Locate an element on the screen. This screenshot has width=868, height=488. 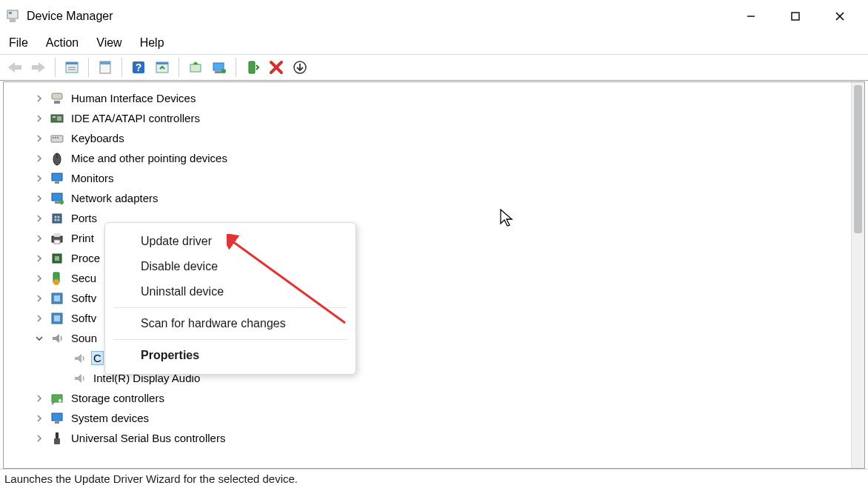
properties-toolbar-button is located at coordinates (105, 67).